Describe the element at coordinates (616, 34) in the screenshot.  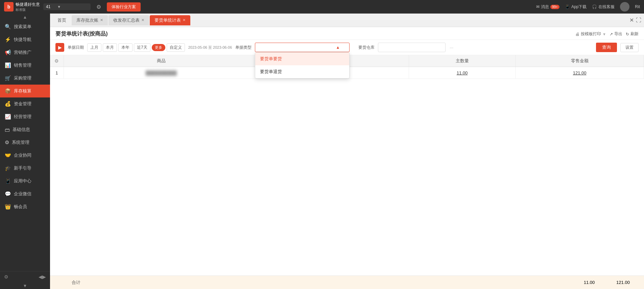
I see `export-button: ↗ 导出` at that location.